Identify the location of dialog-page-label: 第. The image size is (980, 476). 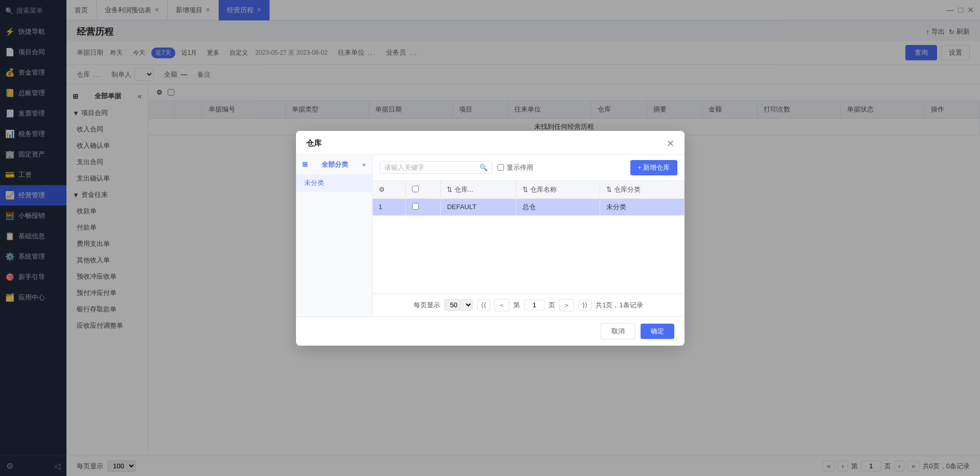
(516, 305).